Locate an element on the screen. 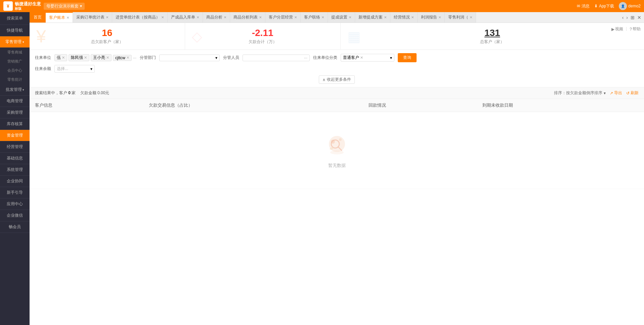  sidebar-item-ecommerce-mgmt: 电商管理 is located at coordinates (15, 101).